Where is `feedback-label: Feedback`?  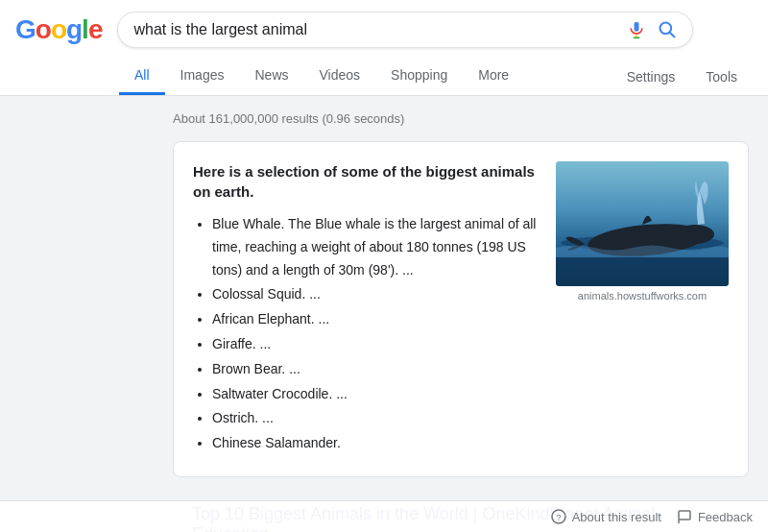 feedback-label: Feedback is located at coordinates (726, 517).